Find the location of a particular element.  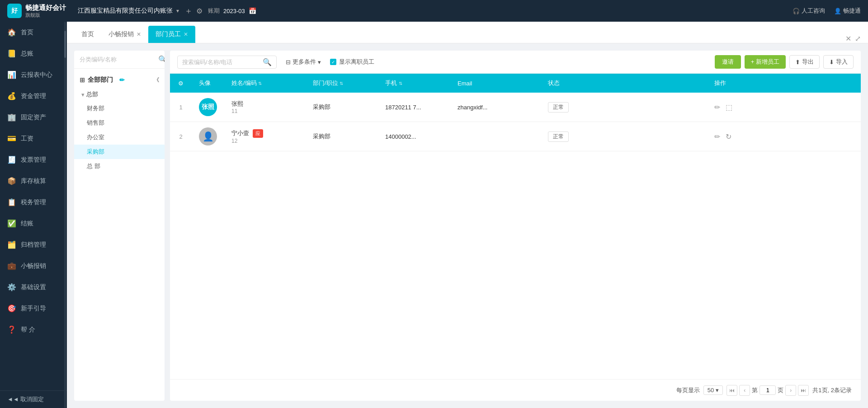

dept-procurement: 采购部 is located at coordinates (119, 152).